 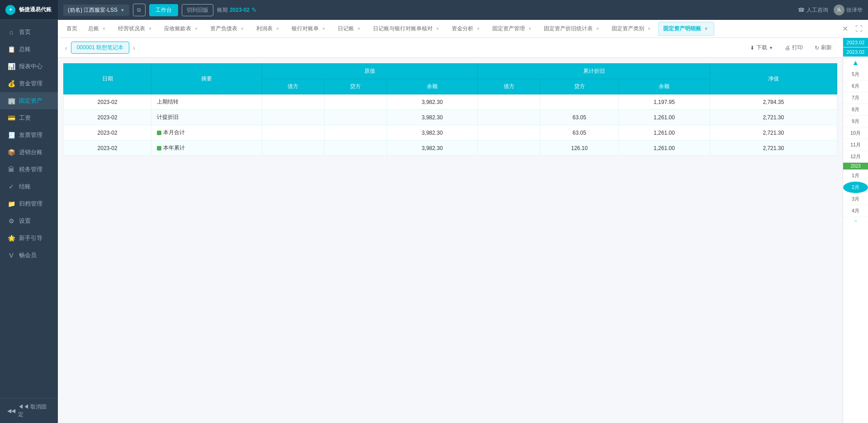 What do you see at coordinates (855, 52) in the screenshot?
I see `right-panel-date-2: 2023.02` at bounding box center [855, 52].